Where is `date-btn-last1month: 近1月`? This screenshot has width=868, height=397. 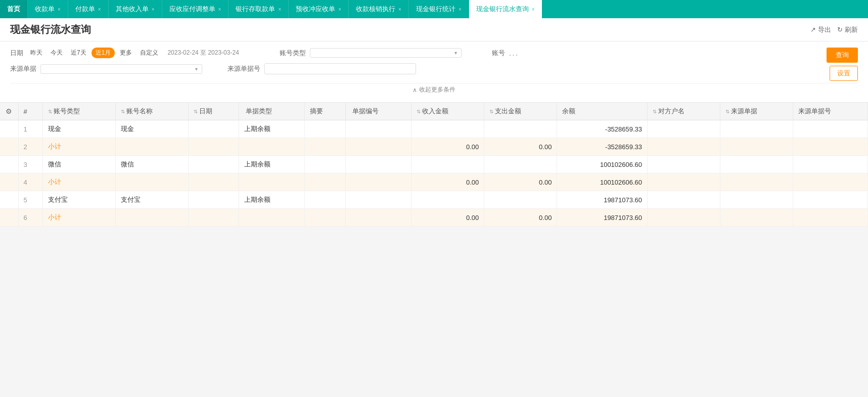
date-btn-last1month: 近1月 is located at coordinates (103, 53).